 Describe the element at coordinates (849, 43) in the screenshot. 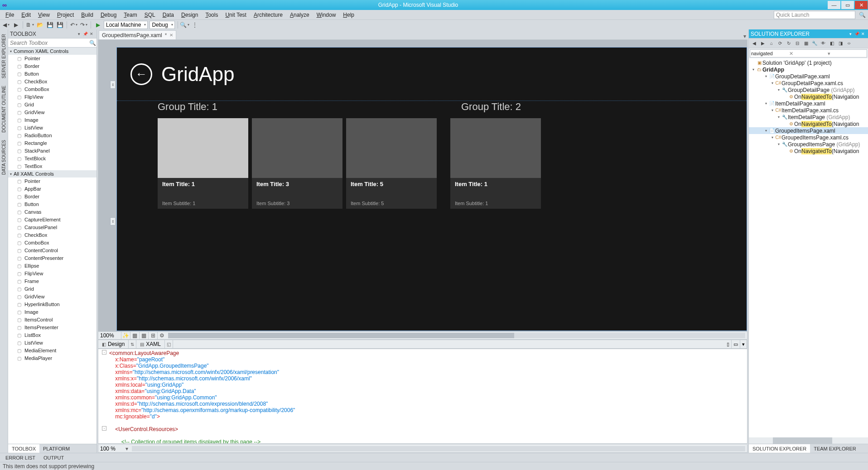

I see `view-designer-icon: ‹›` at that location.